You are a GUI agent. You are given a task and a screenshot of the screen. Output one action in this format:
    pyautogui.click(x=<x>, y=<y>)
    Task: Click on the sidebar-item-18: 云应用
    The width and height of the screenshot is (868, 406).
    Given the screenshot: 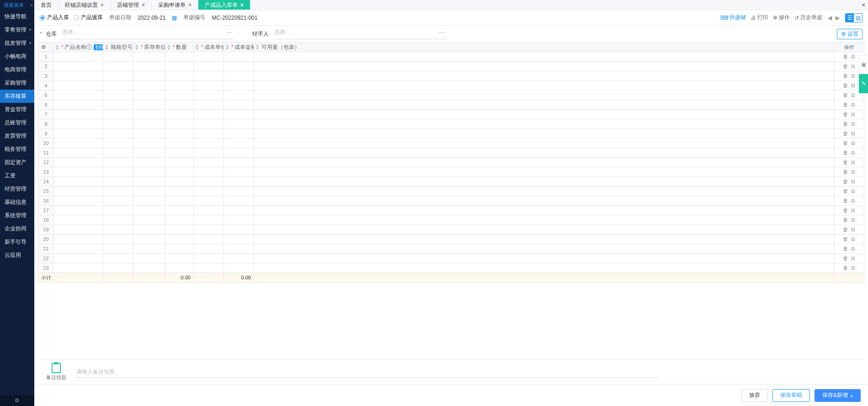 What is the action you would take?
    pyautogui.click(x=17, y=255)
    